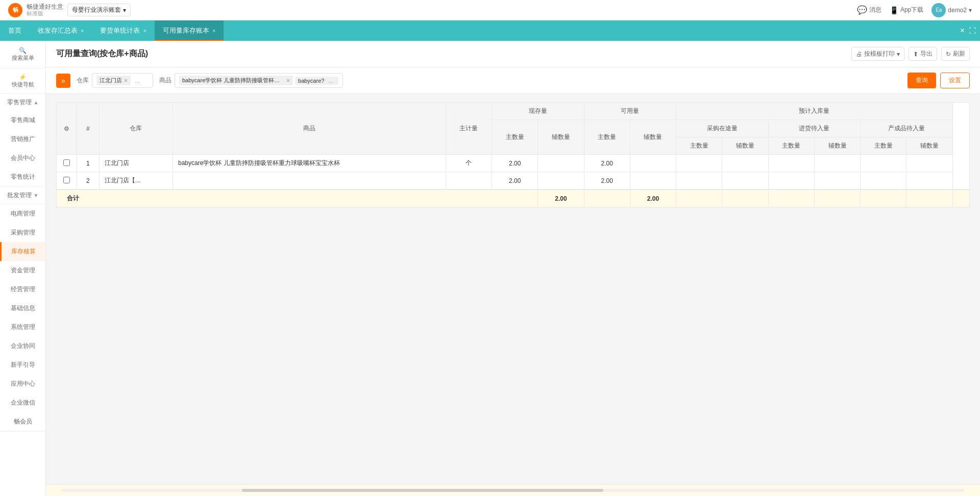 The height and width of the screenshot is (496, 980). Describe the element at coordinates (309, 163) in the screenshot. I see `td-product: babycare学饮杯 儿童防摔防撞吸管杯重力球吸嘴杯宝宝水杯` at that location.